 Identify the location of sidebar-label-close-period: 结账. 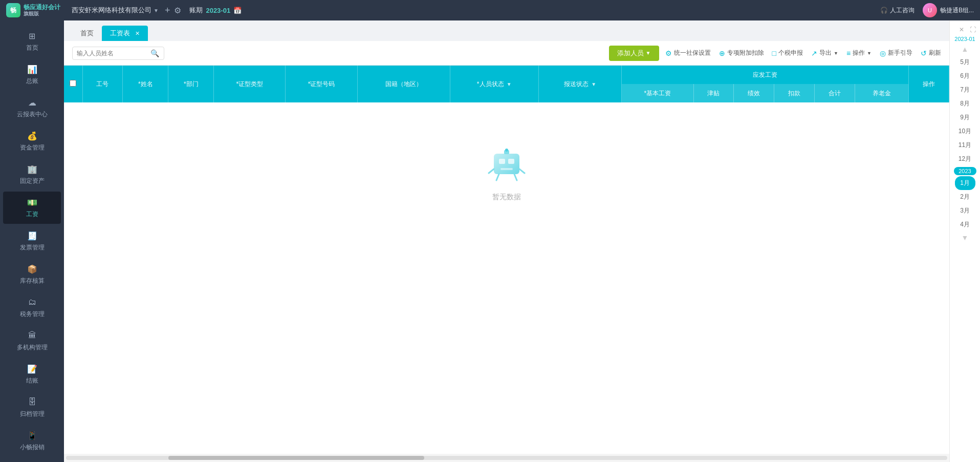
(32, 381).